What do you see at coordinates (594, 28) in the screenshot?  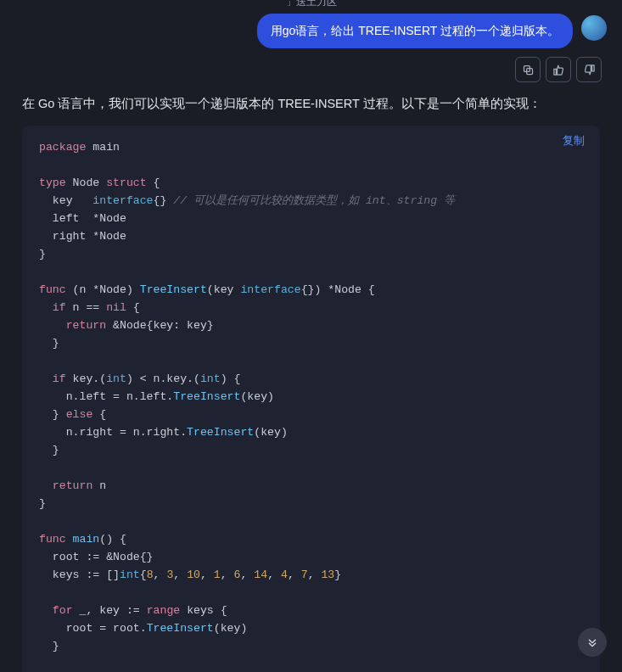 I see `avatar` at bounding box center [594, 28].